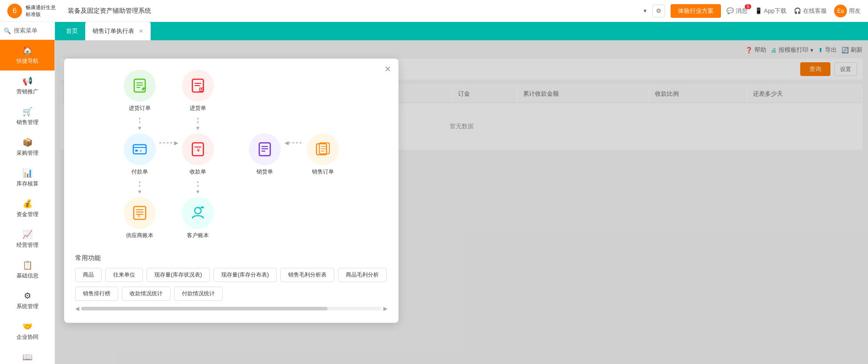 The image size is (868, 364). What do you see at coordinates (462, 31) in the screenshot?
I see `tab-bar: 首页 销售订单执行表 ✕` at bounding box center [462, 31].